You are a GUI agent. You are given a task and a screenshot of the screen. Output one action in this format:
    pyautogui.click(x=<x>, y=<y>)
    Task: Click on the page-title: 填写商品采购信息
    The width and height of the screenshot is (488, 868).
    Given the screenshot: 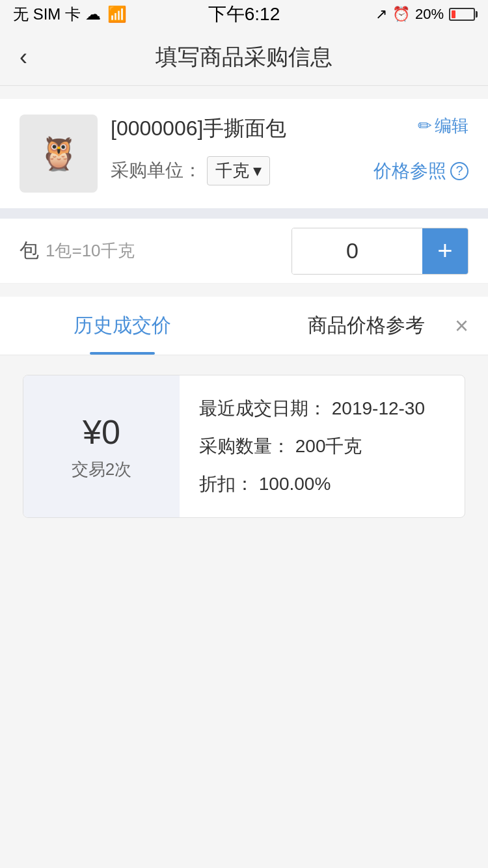 What is the action you would take?
    pyautogui.click(x=244, y=57)
    